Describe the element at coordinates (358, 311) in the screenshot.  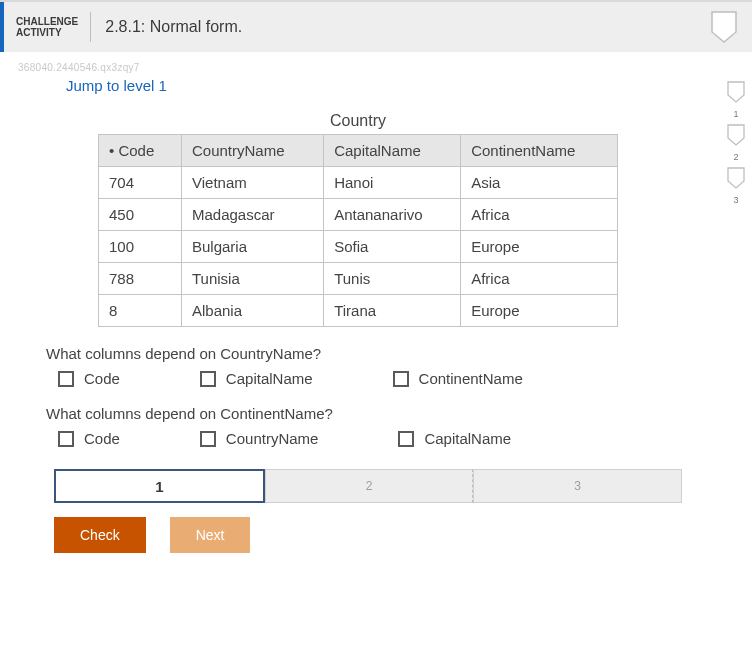
I see `table-row: 8 Albania Tirana Europe` at that location.